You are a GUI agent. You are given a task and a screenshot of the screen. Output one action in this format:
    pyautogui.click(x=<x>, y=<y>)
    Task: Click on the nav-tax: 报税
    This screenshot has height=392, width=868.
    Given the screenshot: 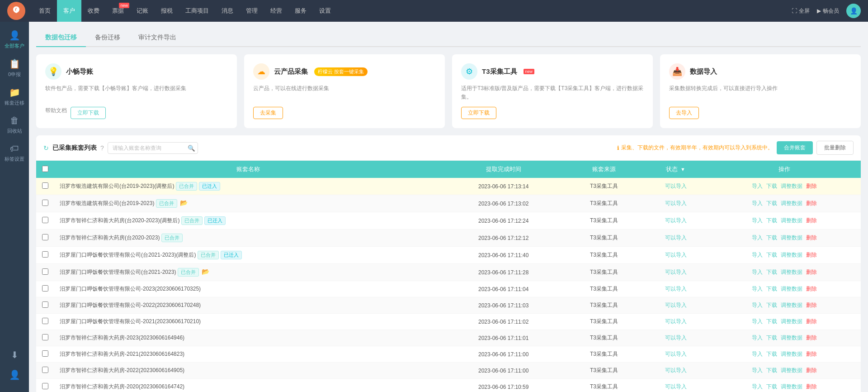 What is the action you would take?
    pyautogui.click(x=167, y=11)
    